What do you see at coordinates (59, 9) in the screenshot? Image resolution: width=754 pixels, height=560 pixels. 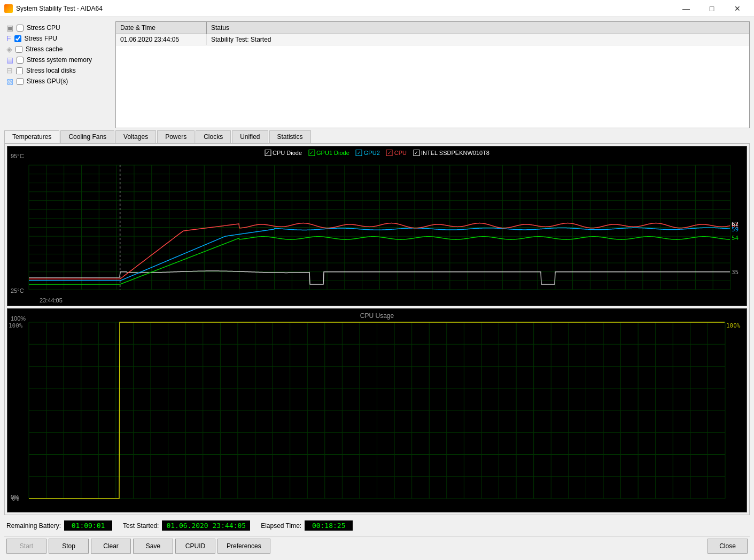 I see `window-title: System Stability Test - AIDA64` at bounding box center [59, 9].